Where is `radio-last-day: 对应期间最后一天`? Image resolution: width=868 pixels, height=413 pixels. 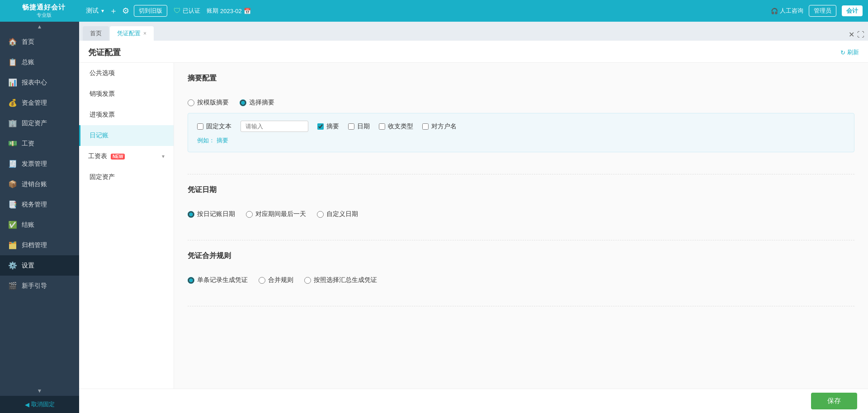
radio-last-day: 对应期间最后一天 is located at coordinates (276, 214).